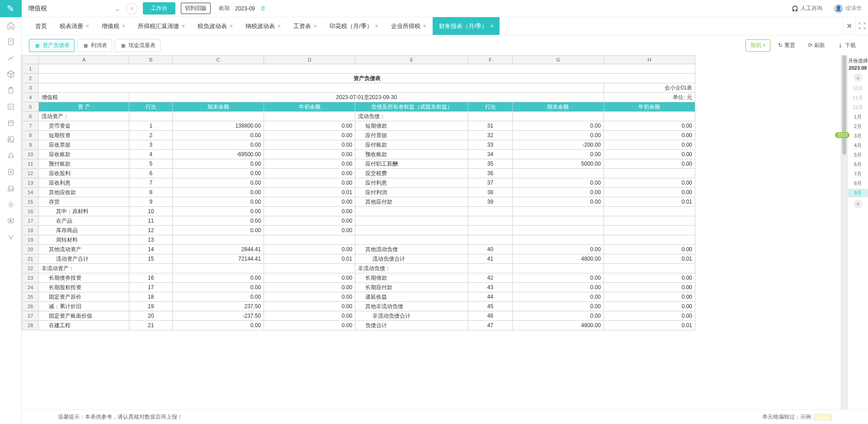  What do you see at coordinates (491, 250) in the screenshot?
I see `cell: 40` at bounding box center [491, 250].